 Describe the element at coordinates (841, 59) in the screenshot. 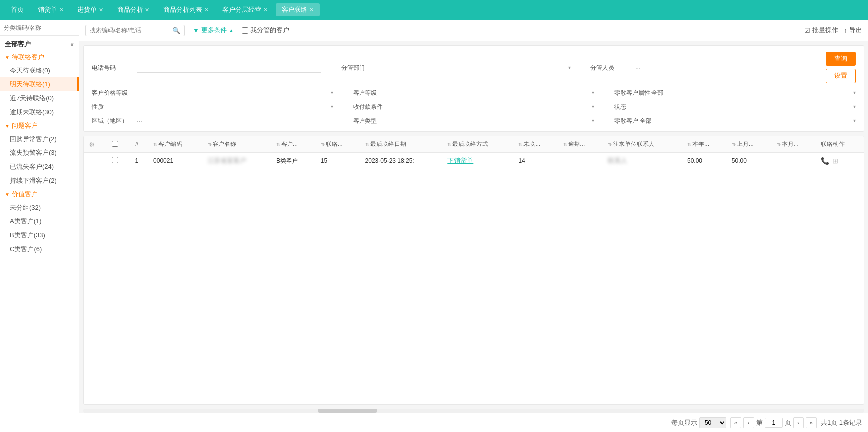

I see `query-button: 查询` at that location.